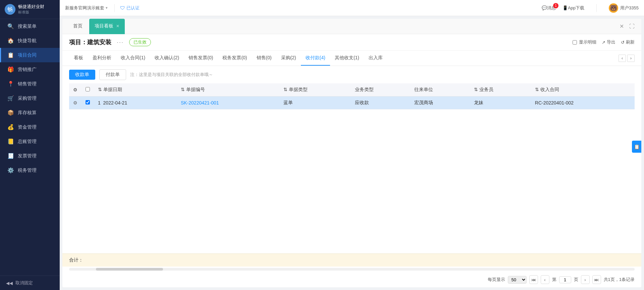 The image size is (644, 290). I want to click on sidebar-label-sales: 销售管理, so click(27, 84).